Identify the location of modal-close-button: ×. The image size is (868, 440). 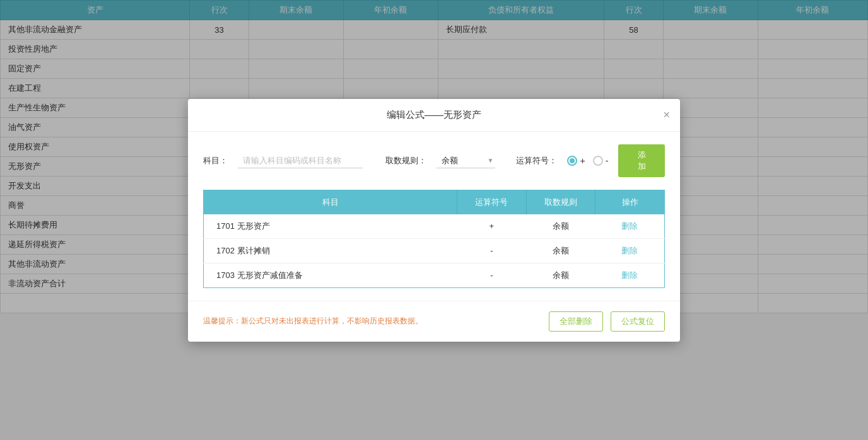
(666, 115).